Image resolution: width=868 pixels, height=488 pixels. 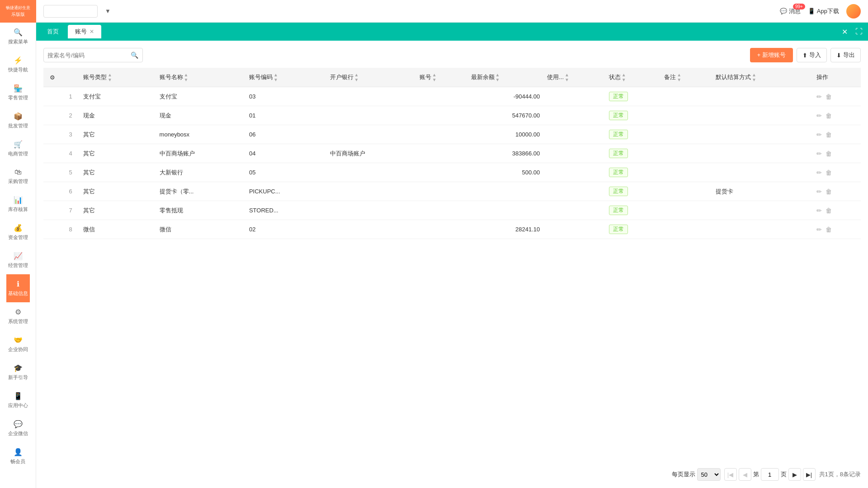 I want to click on row-notes, so click(x=686, y=230).